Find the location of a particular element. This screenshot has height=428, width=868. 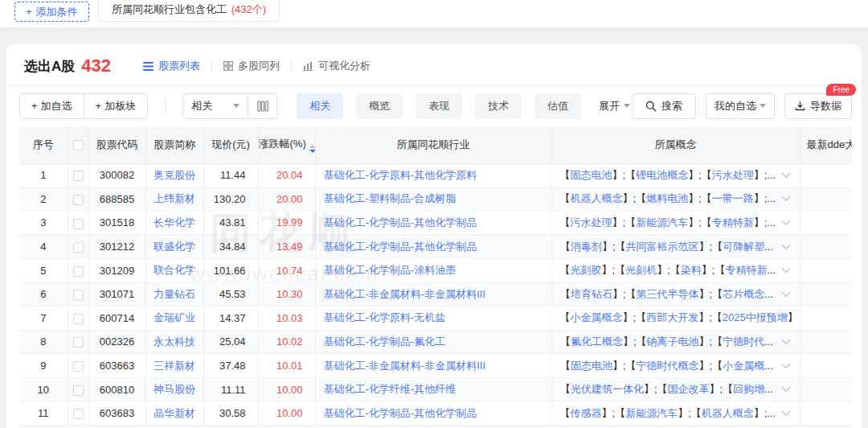

concept-link: 一带一路 is located at coordinates (733, 198).